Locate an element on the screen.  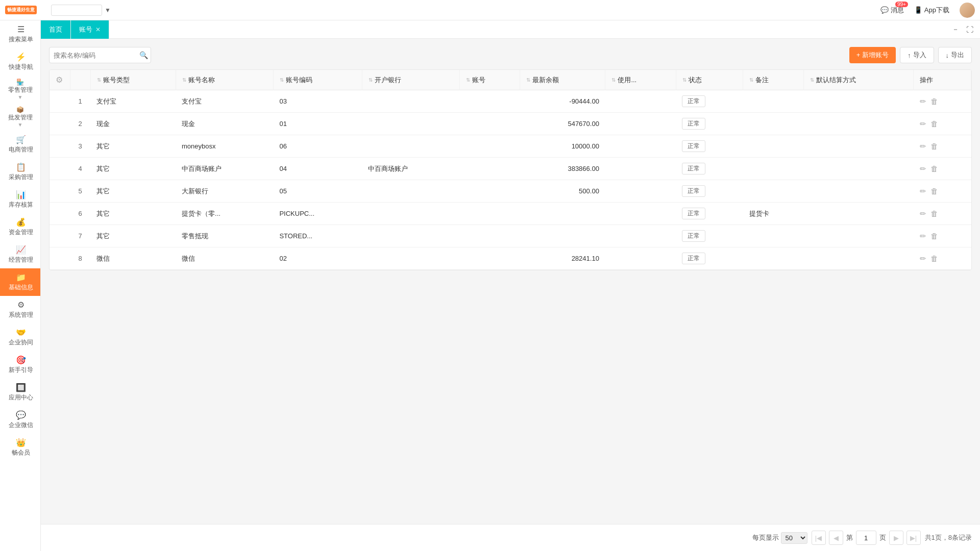
th-account-name: ⇅ 账号名称 is located at coordinates (225, 80).